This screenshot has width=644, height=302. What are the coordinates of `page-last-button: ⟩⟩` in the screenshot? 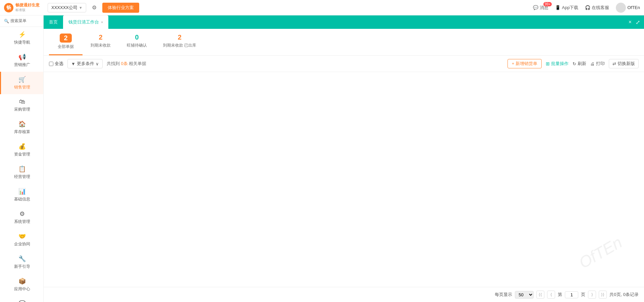 It's located at (603, 295).